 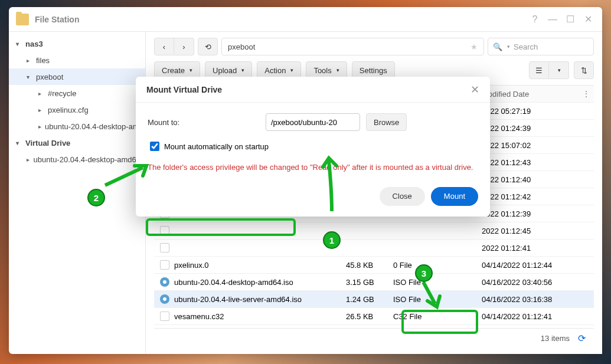 I want to click on tree-item-label: files, so click(x=43, y=60).